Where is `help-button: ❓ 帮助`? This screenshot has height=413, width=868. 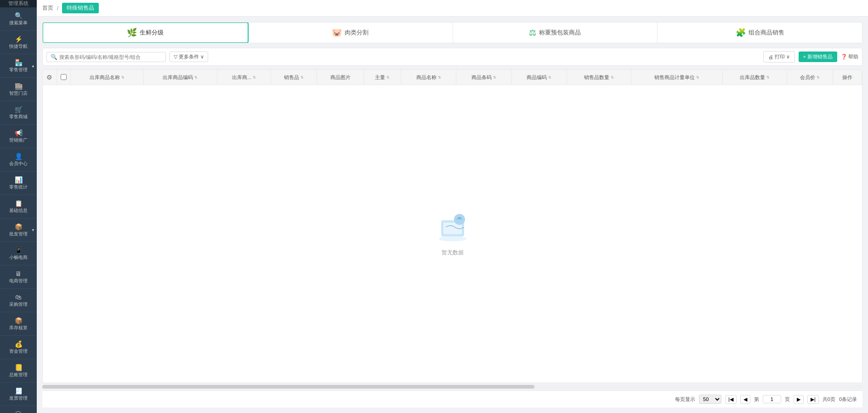 help-button: ❓ 帮助 is located at coordinates (850, 57).